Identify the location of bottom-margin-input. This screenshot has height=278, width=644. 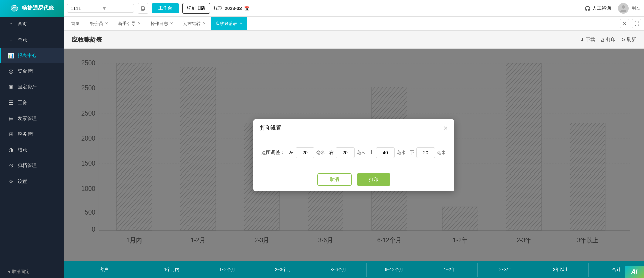
(426, 153).